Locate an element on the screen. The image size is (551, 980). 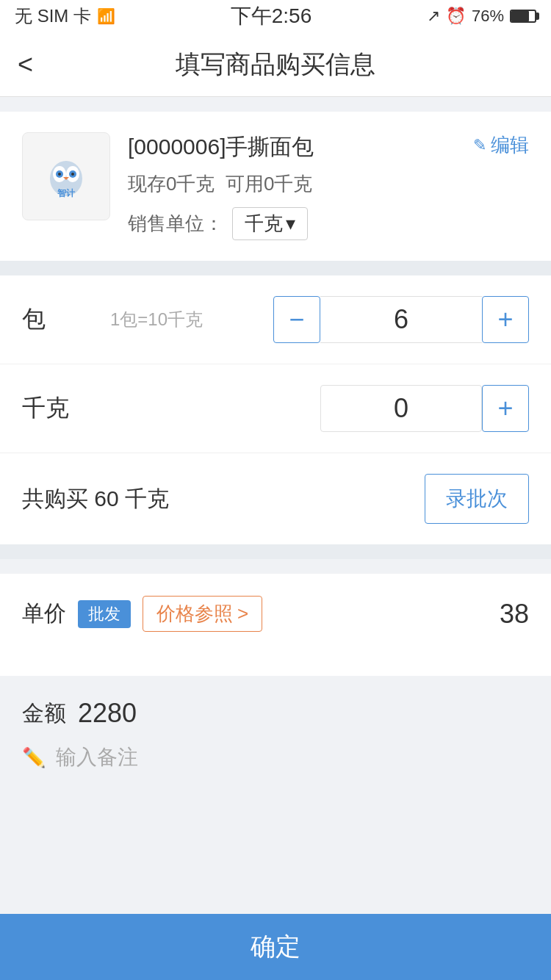
battery-percent: 76% is located at coordinates (488, 16).